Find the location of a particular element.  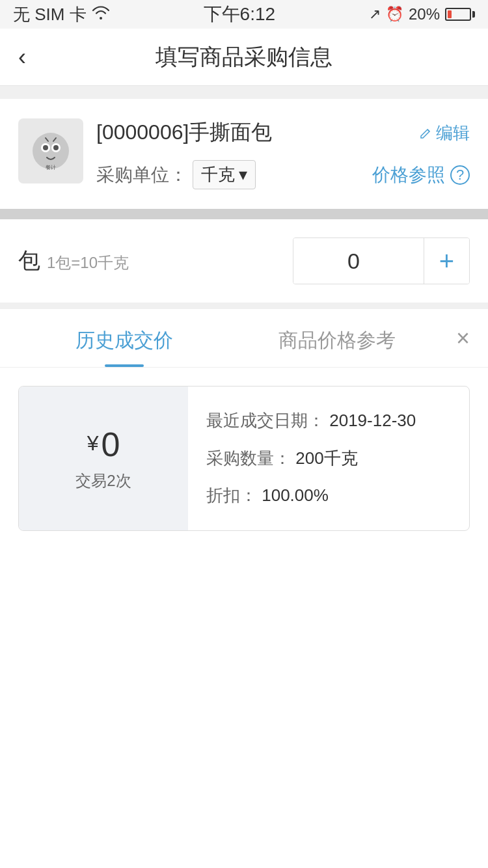

unit-label: 采购单位： is located at coordinates (142, 175).